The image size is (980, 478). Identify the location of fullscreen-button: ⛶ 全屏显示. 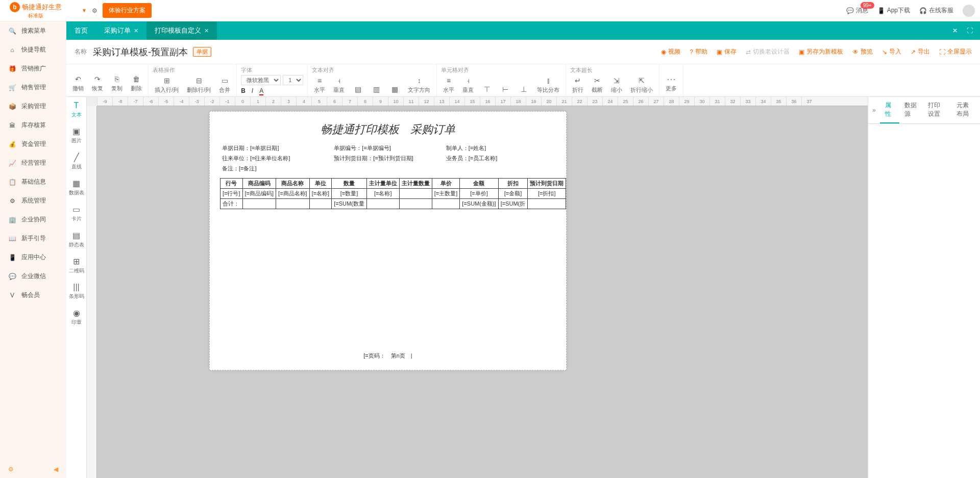
(955, 52).